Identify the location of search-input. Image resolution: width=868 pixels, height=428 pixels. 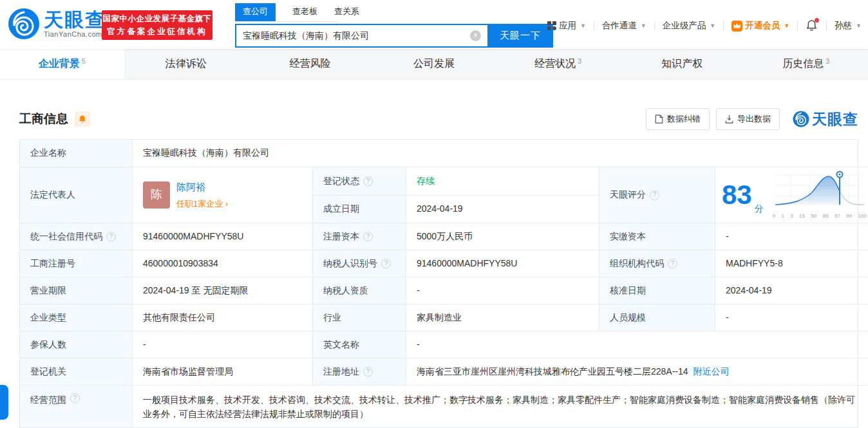
(361, 36).